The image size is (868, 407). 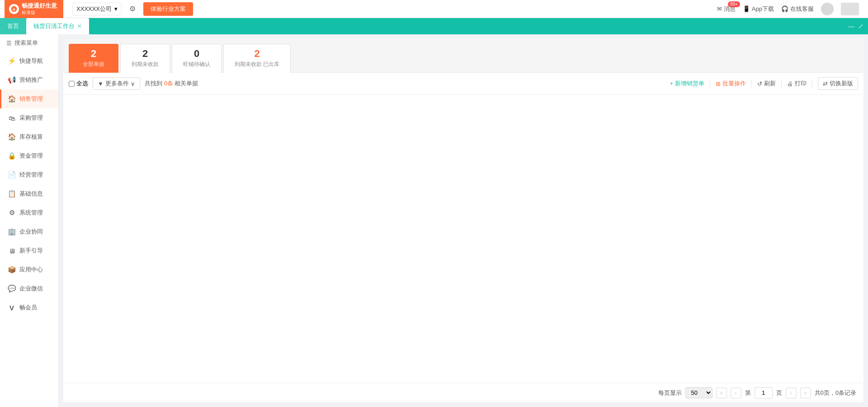 I want to click on page-suffix: 页, so click(x=779, y=393).